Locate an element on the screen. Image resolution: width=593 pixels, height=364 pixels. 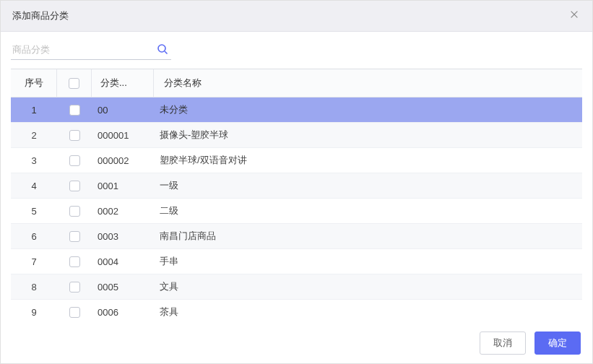
cell-code: 0003 is located at coordinates (123, 236).